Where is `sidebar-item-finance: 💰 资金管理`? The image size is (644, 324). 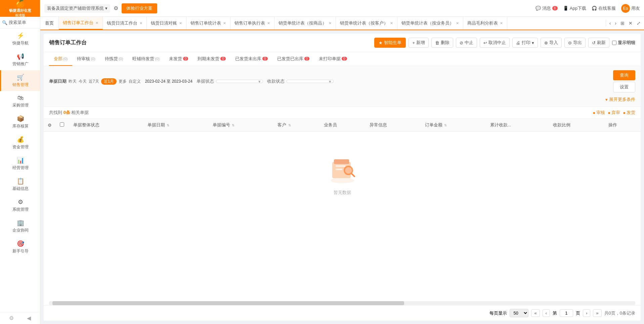 sidebar-item-finance: 💰 资金管理 is located at coordinates (20, 143).